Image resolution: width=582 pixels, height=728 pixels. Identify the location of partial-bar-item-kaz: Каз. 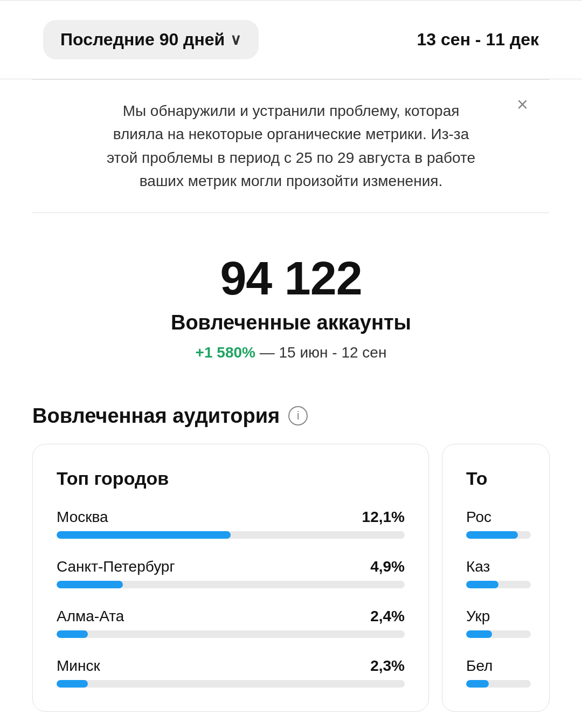
(508, 573).